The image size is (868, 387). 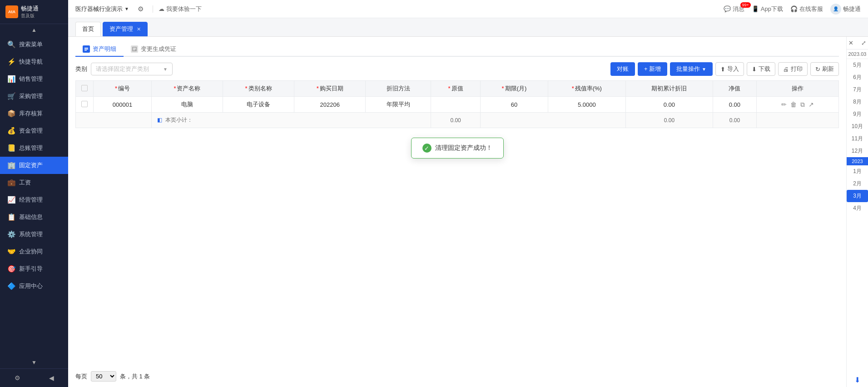 What do you see at coordinates (794, 104) in the screenshot?
I see `delete-icon: 🗑` at bounding box center [794, 104].